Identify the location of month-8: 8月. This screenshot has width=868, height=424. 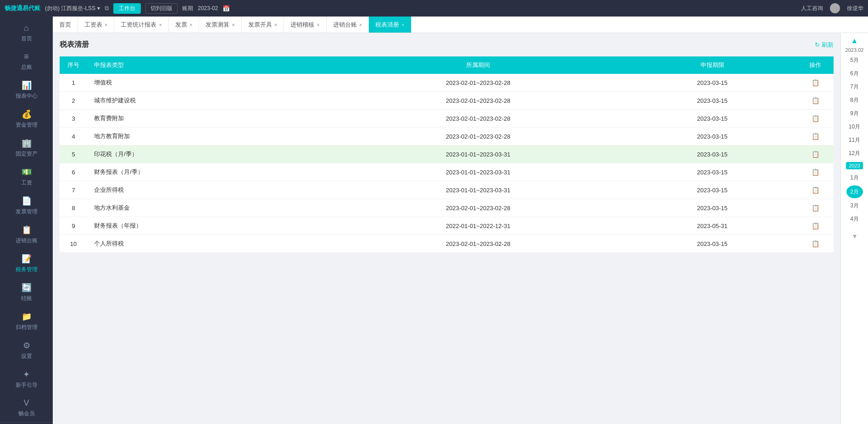
(854, 100).